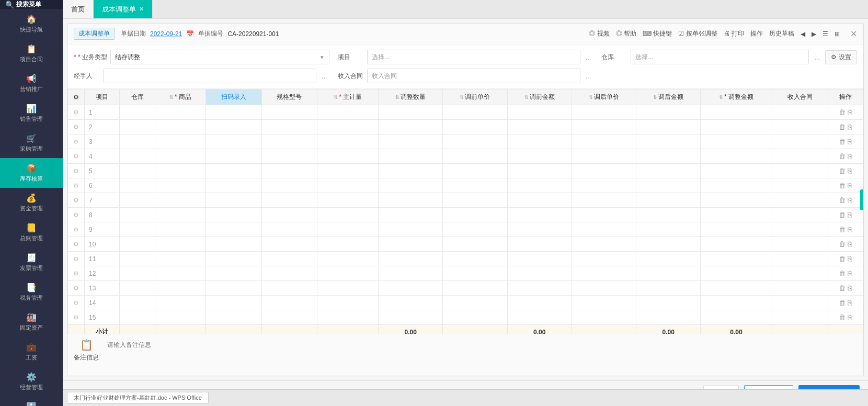 This screenshot has height=406, width=868. I want to click on project-input: 选择..., so click(474, 57).